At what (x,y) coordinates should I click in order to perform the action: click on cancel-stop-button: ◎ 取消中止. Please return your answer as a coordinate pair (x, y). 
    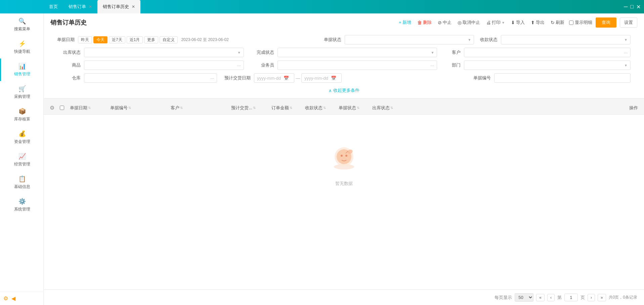
    Looking at the image, I should click on (469, 23).